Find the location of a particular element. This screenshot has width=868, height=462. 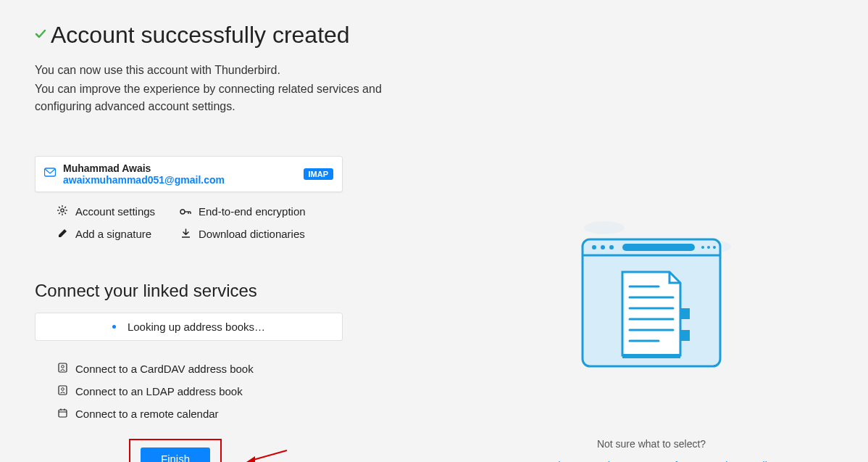

key-icon is located at coordinates (185, 212).